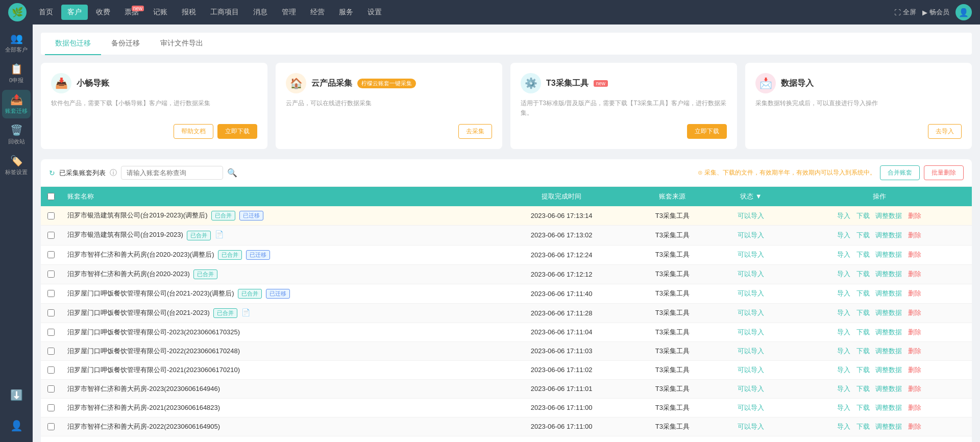 The height and width of the screenshot is (442, 980). What do you see at coordinates (225, 12) in the screenshot?
I see `nav-business: 工商项目` at bounding box center [225, 12].